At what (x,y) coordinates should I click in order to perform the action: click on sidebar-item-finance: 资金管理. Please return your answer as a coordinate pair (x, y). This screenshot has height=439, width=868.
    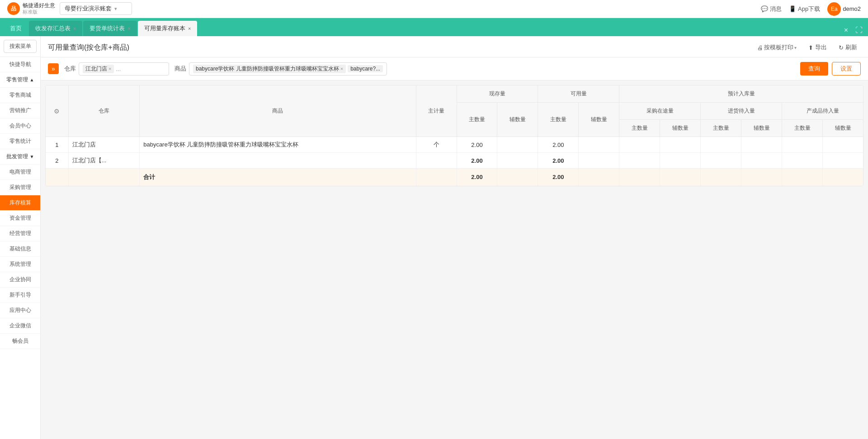
    Looking at the image, I should click on (20, 218).